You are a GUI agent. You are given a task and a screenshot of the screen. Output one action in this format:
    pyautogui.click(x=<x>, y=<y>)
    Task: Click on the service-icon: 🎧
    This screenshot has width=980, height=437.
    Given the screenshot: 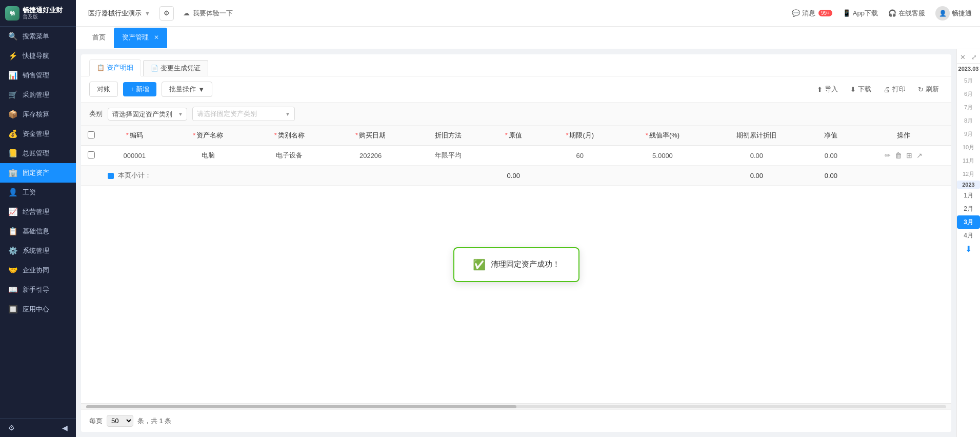 What is the action you would take?
    pyautogui.click(x=892, y=13)
    